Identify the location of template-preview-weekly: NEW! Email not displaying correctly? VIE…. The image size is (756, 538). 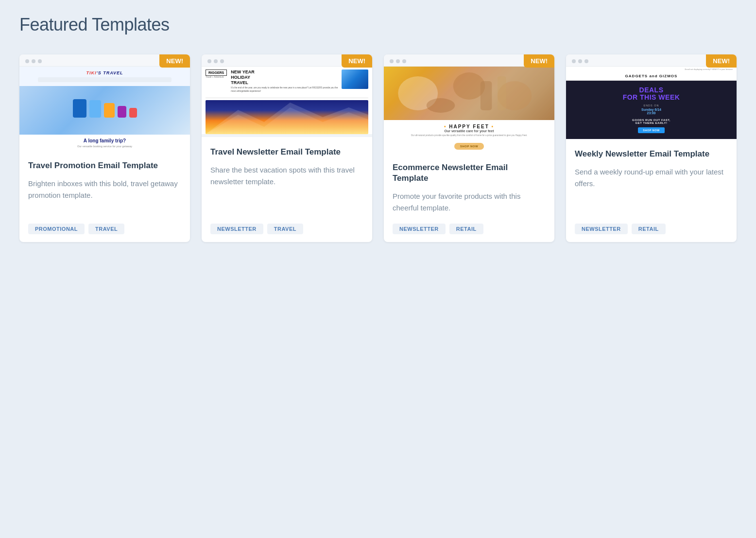
(651, 97).